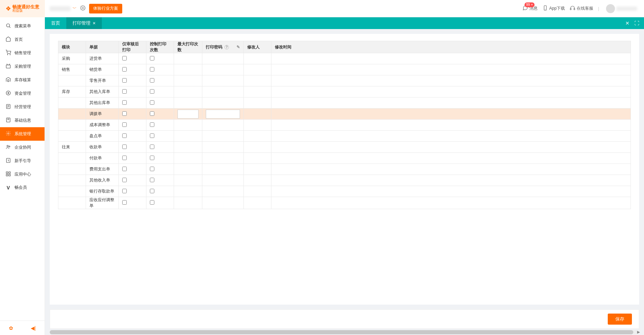 Image resolution: width=644 pixels, height=335 pixels. What do you see at coordinates (627, 23) in the screenshot?
I see `tab-close-all-icon: ✕` at bounding box center [627, 23].